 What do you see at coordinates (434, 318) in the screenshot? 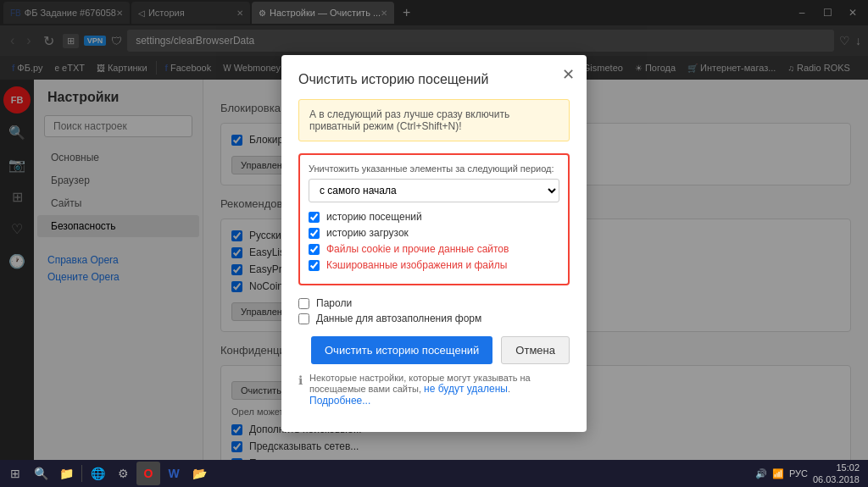
I see `dialog-check-5: Данные для автозаполнения форм` at bounding box center [434, 318].